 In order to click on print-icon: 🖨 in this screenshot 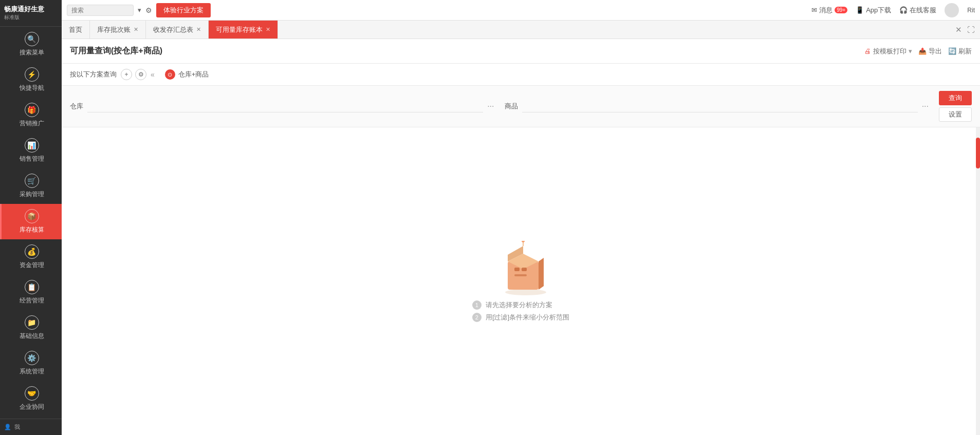, I will do `click(867, 51)`.